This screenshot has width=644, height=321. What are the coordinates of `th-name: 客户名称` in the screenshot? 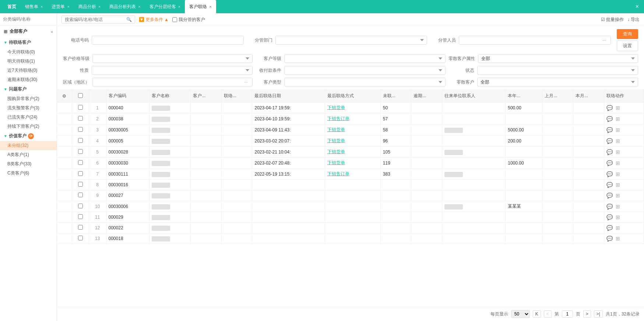 It's located at (170, 96).